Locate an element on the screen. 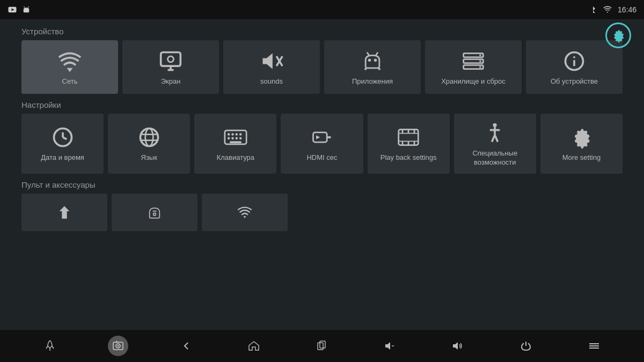 The width and height of the screenshot is (644, 362). tile-network-label: Сеть is located at coordinates (70, 82).